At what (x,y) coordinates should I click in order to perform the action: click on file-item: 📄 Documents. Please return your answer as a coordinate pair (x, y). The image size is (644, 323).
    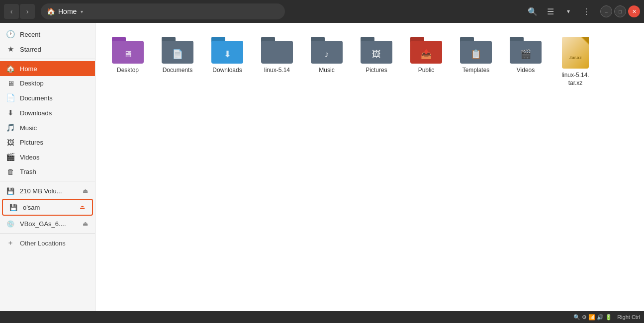
    Looking at the image, I should click on (178, 62).